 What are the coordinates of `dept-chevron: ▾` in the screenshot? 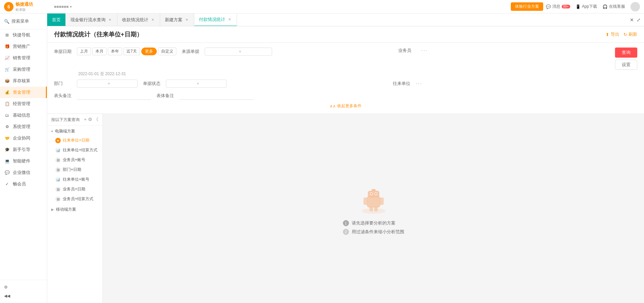 It's located at (121, 84).